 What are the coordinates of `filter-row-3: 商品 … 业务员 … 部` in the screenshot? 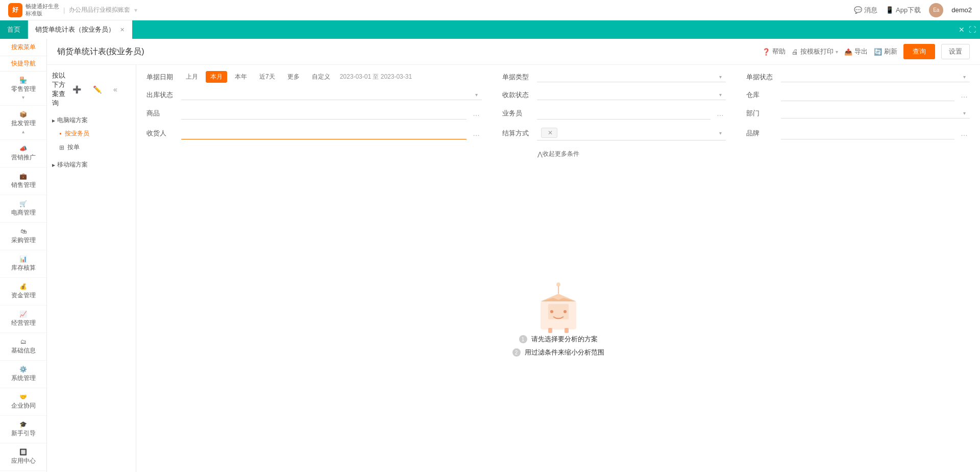 It's located at (558, 113).